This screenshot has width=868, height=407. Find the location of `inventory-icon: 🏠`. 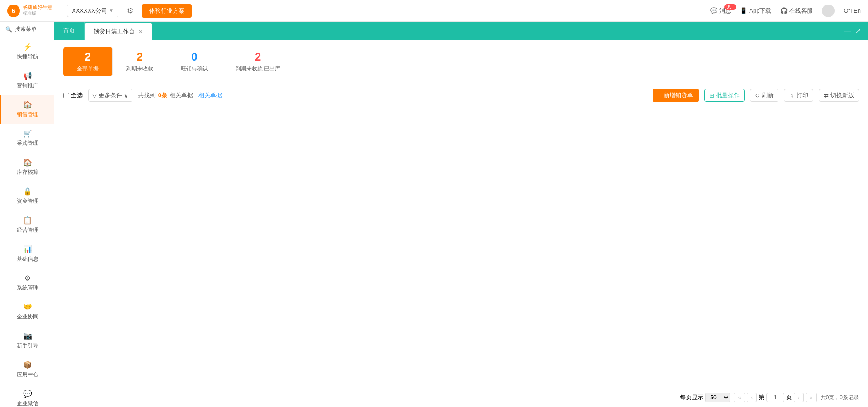

inventory-icon: 🏠 is located at coordinates (28, 163).